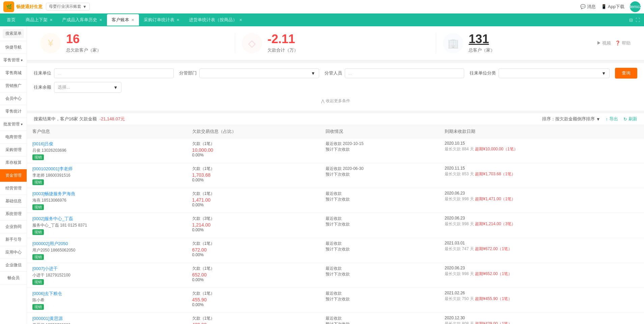 This screenshot has width=644, height=324. What do you see at coordinates (107, 200) in the screenshot?
I see `customer-phone: 海燕 18513066976` at bounding box center [107, 200].